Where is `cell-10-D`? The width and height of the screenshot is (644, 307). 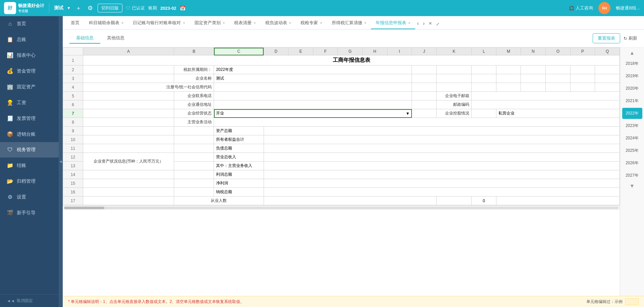 cell-10-D is located at coordinates (441, 140).